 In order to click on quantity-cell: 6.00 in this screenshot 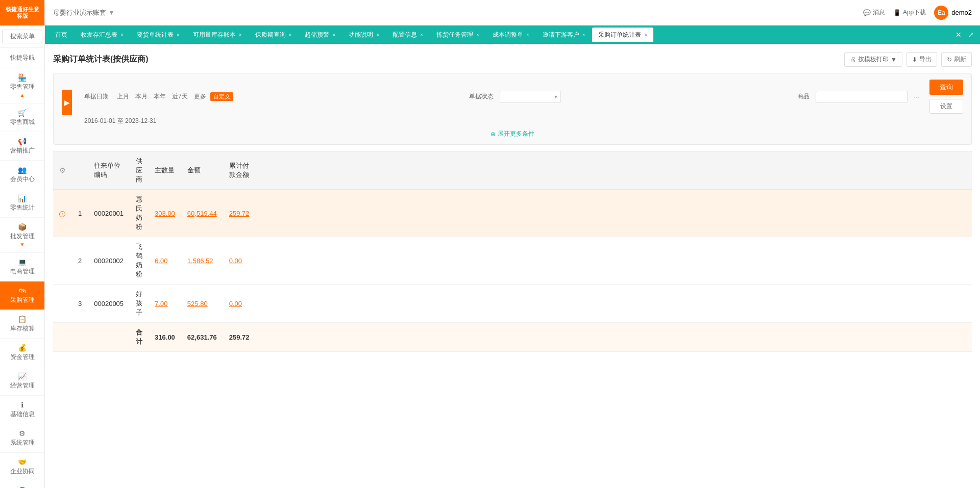, I will do `click(165, 261)`.